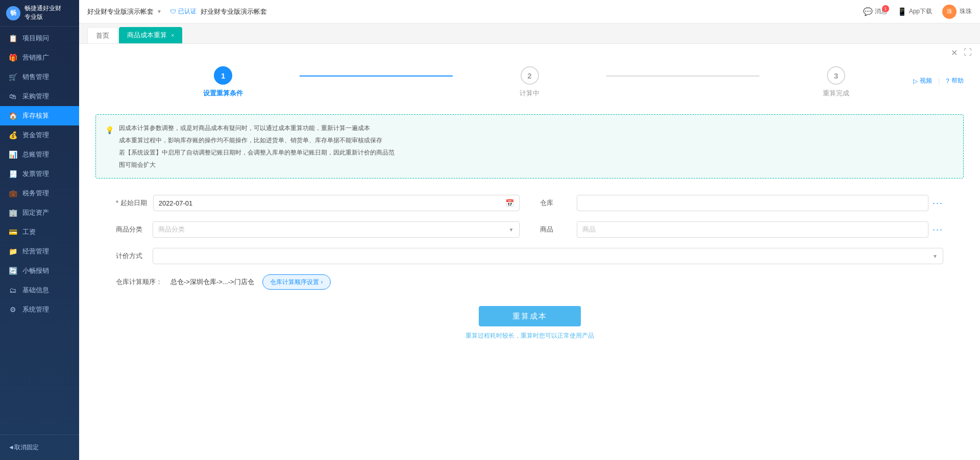  Describe the element at coordinates (223, 93) in the screenshot. I see `step-1-label: 设置重算条件` at that location.